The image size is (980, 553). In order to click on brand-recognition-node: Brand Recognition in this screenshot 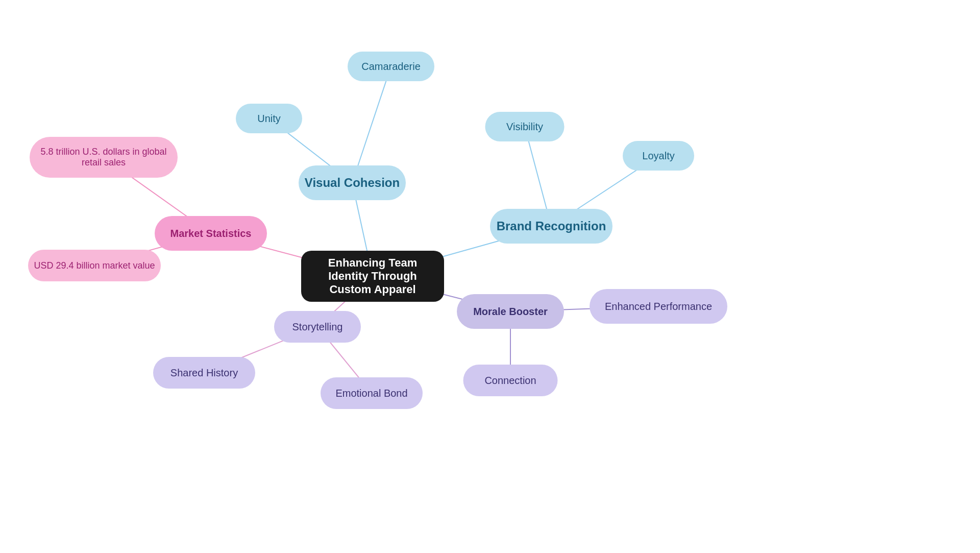, I will do `click(551, 226)`.